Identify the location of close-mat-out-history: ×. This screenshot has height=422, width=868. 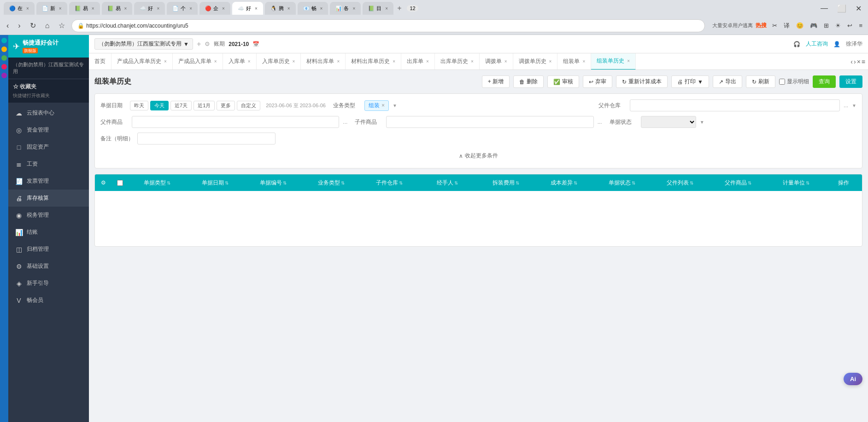
(394, 62).